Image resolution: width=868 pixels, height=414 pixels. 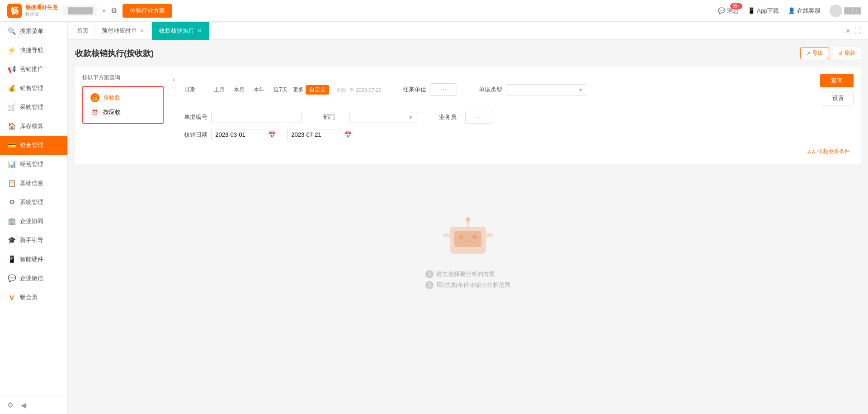 What do you see at coordinates (808, 53) in the screenshot?
I see `export-icon: ↗` at bounding box center [808, 53].